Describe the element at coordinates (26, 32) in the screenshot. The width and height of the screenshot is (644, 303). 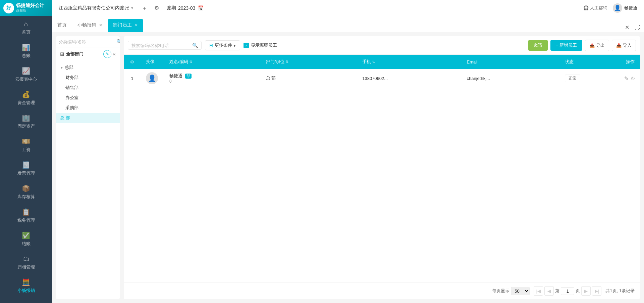
I see `sidebar-item-label: 首页` at that location.